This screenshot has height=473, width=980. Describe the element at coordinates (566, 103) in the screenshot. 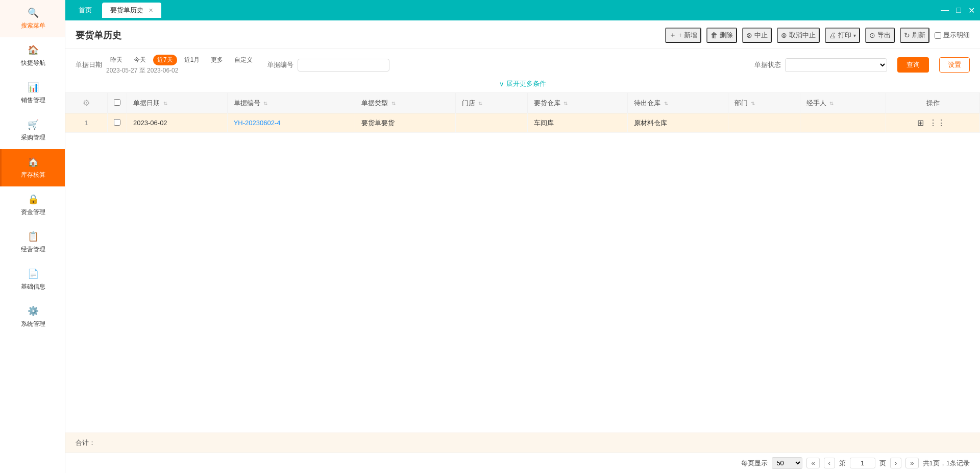

I see `sort-req-warehouse-icon: ⇅` at that location.